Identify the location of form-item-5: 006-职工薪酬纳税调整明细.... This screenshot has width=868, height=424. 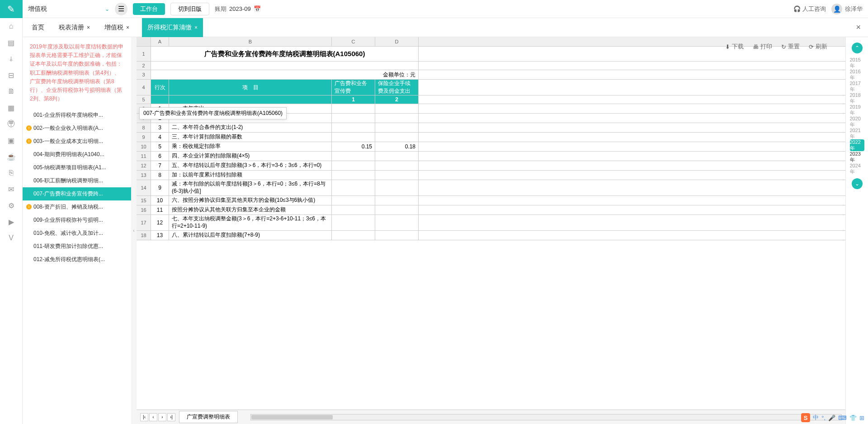
(77, 181).